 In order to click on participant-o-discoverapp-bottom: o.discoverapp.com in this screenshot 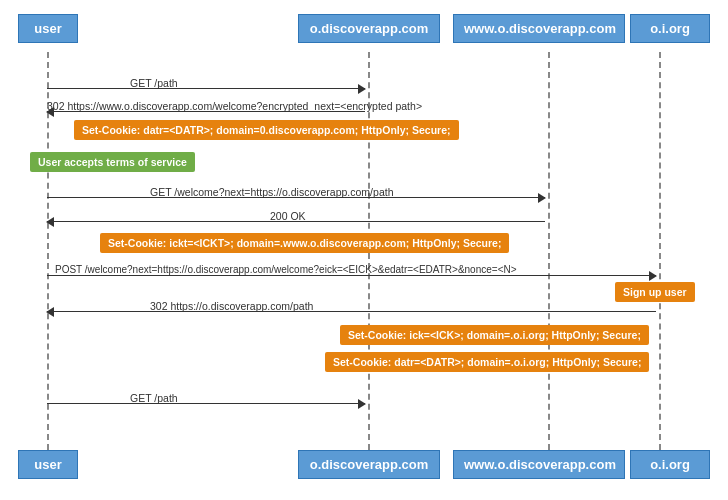, I will do `click(369, 464)`.